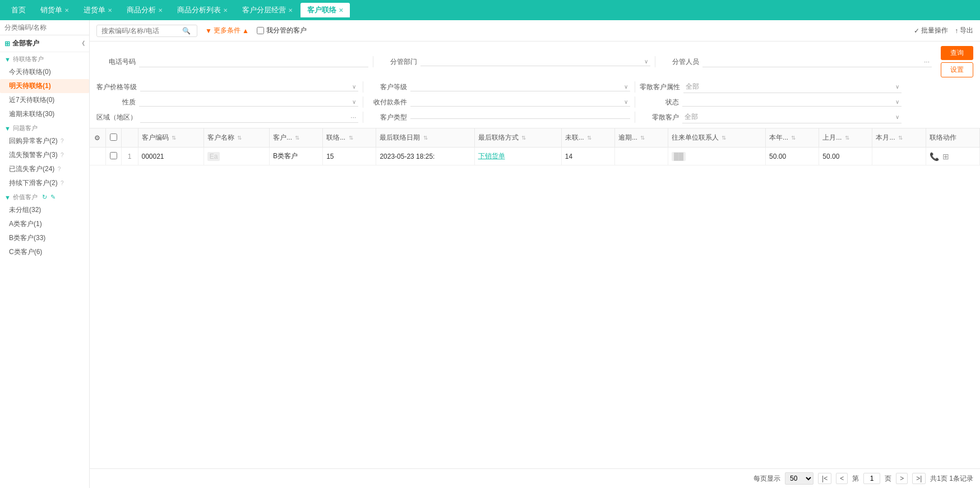 The height and width of the screenshot is (488, 980). I want to click on filter-retail-customer-select: 全部 ∨, so click(792, 117).